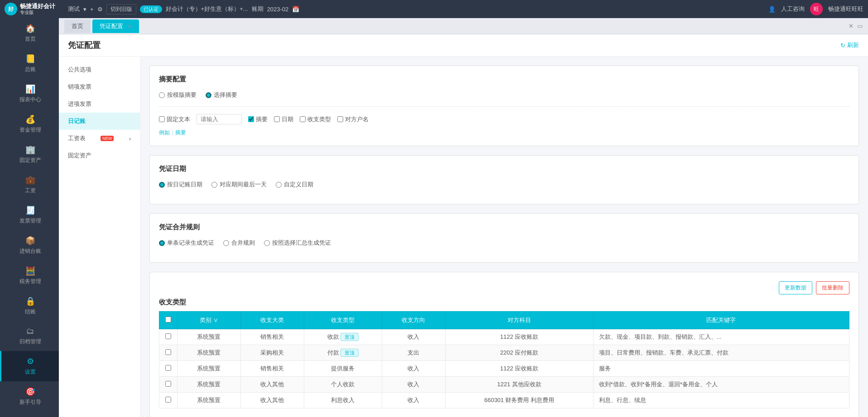 This screenshot has height=417, width=868. I want to click on sidebar-item-home: 🏠首页, so click(29, 33).